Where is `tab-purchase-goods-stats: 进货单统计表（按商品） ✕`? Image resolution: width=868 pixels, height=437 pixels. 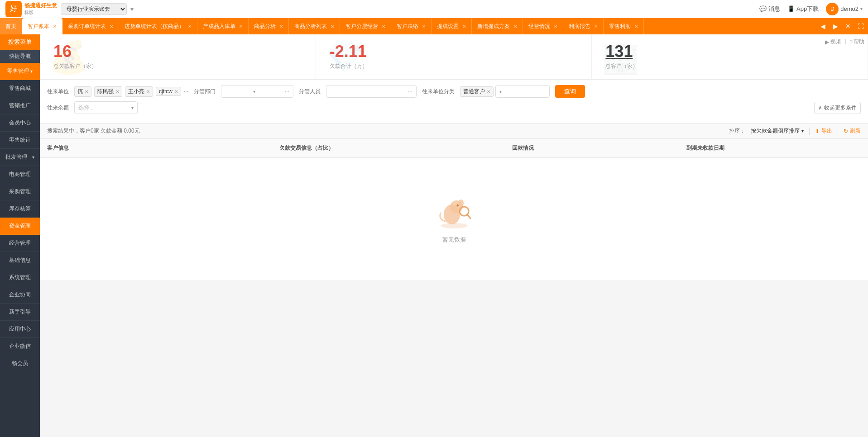 tab-purchase-goods-stats: 进货单统计表（按商品） ✕ is located at coordinates (158, 26).